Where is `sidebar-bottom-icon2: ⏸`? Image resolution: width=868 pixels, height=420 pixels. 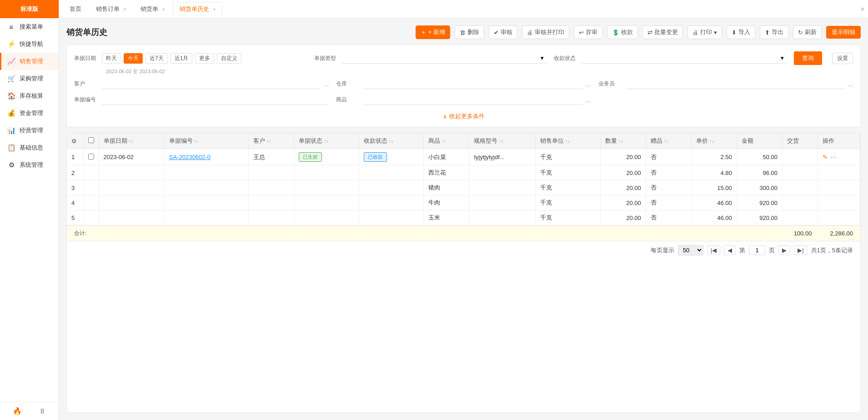 sidebar-bottom-icon2: ⏸ is located at coordinates (42, 411).